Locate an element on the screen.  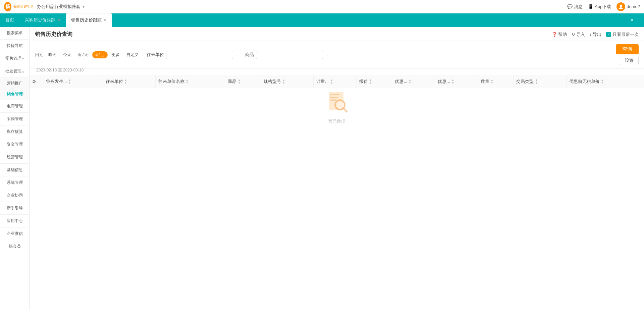
sidebar-item-ecommerce: 电商管理 is located at coordinates (15, 106).